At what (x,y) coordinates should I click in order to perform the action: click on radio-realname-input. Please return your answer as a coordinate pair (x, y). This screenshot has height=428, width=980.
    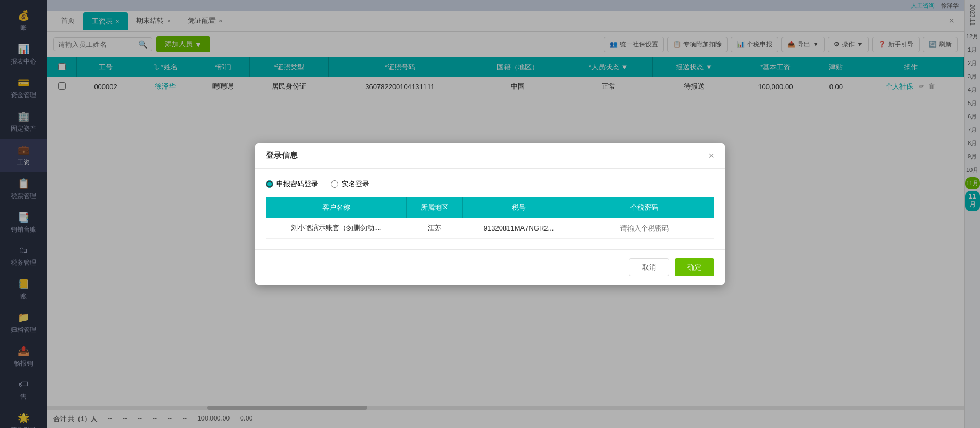
    Looking at the image, I should click on (335, 184).